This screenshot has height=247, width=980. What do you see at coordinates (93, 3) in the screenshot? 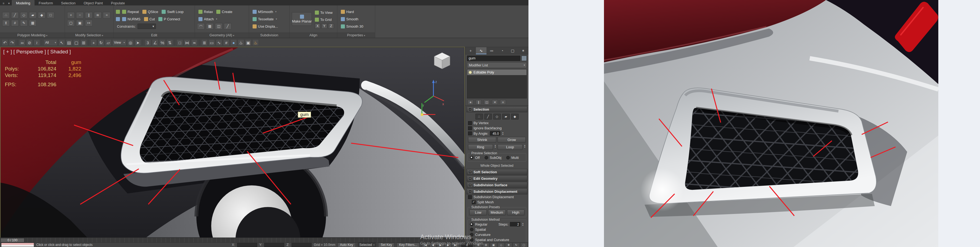
I see `tab-object-paint: Object Paint` at bounding box center [93, 3].